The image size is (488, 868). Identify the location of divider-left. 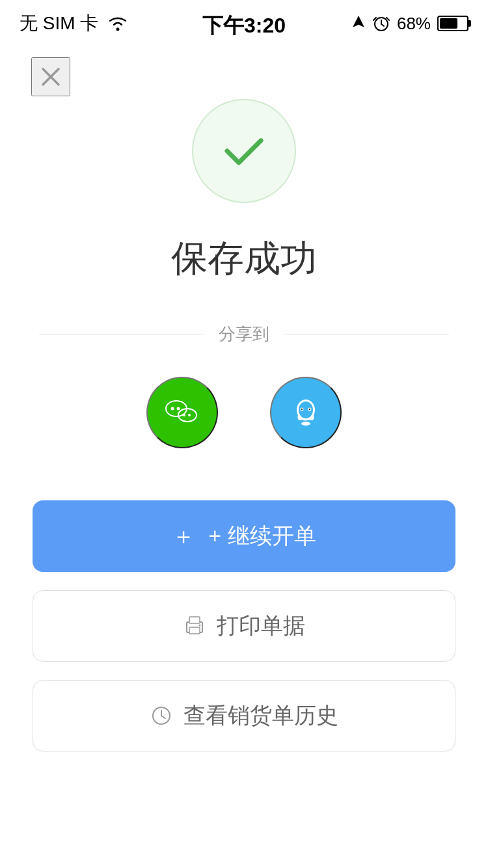
(121, 334).